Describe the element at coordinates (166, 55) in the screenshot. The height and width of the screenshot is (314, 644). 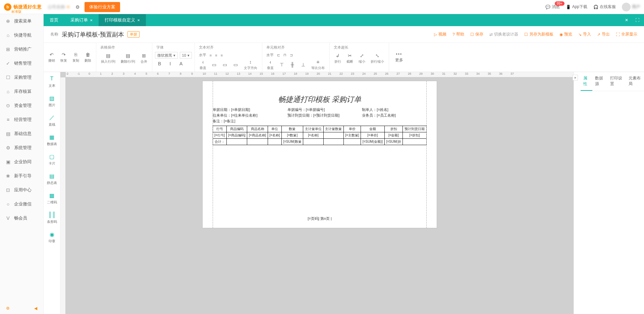
I see `font-family-select: 微软雅黑 ▾` at that location.